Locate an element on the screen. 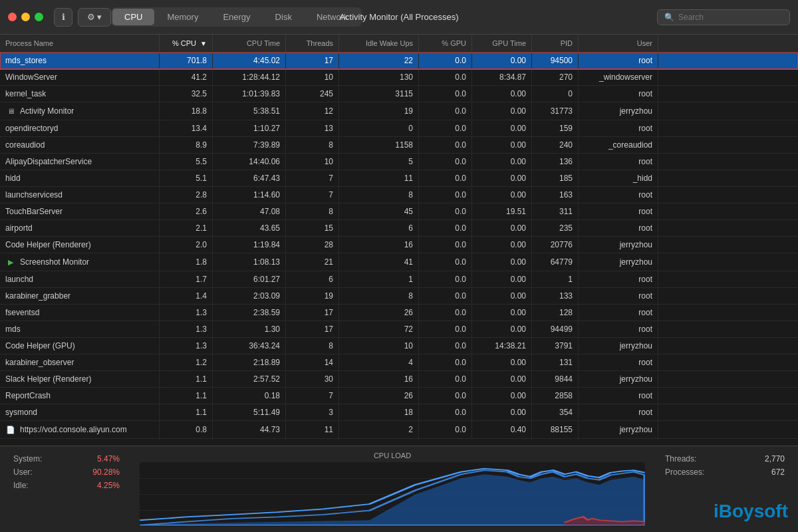 The height and width of the screenshot is (532, 798). tab-energy: Energy is located at coordinates (237, 17).